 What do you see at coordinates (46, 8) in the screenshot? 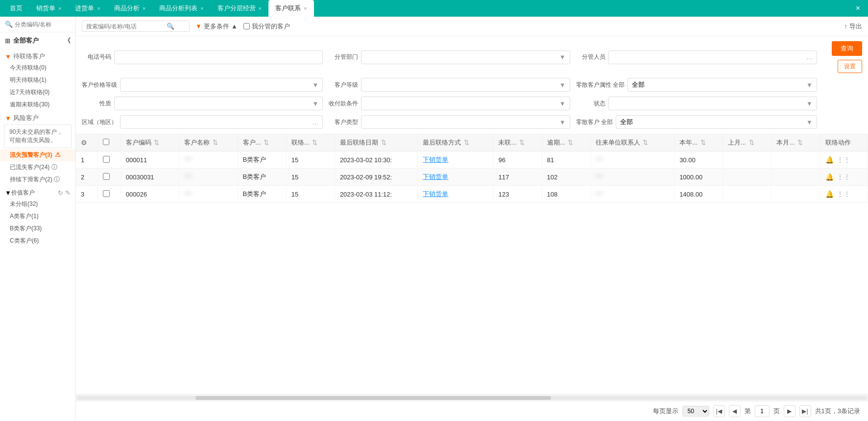
I see `tab-sales-label: 销货单` at bounding box center [46, 8].